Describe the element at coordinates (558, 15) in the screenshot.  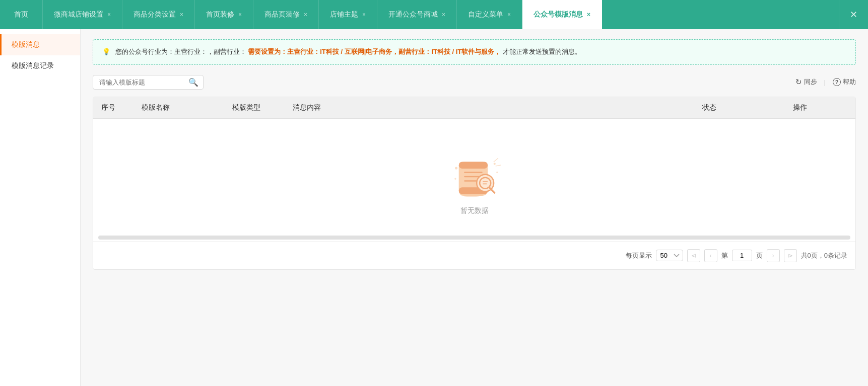
I see `tab-label: 公众号模版消息` at that location.